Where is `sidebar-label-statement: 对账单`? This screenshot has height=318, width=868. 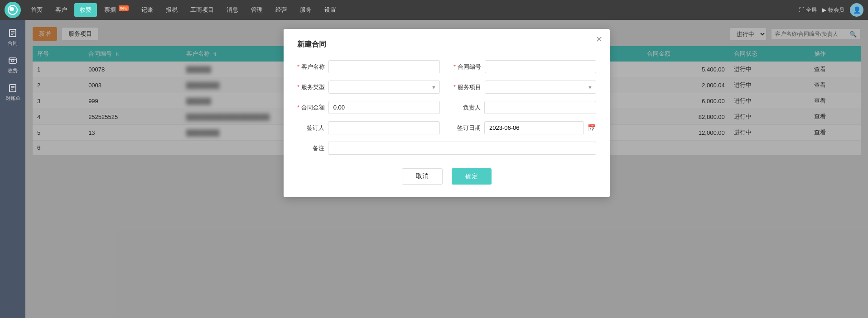 sidebar-label-statement: 对账单 is located at coordinates (13, 99).